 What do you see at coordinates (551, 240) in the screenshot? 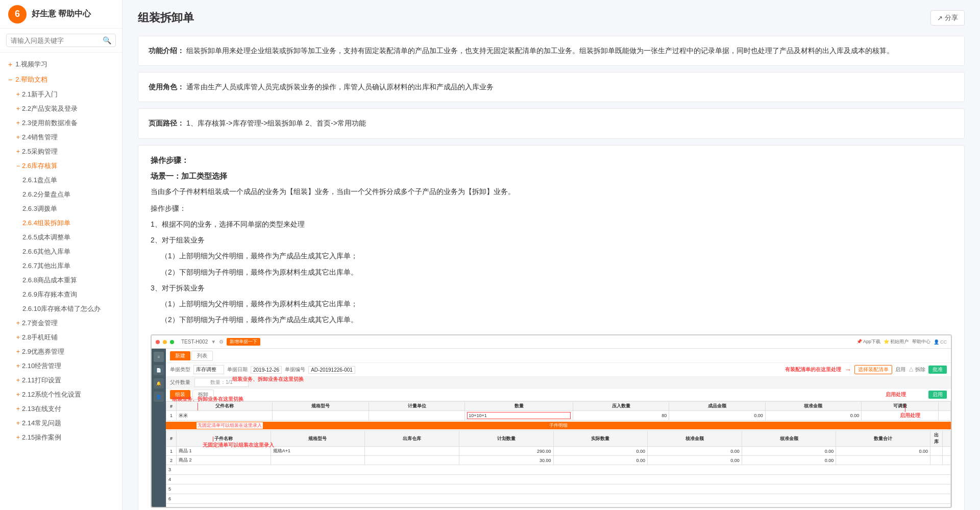
I see `step2: 2、对于组装业务` at bounding box center [551, 240].